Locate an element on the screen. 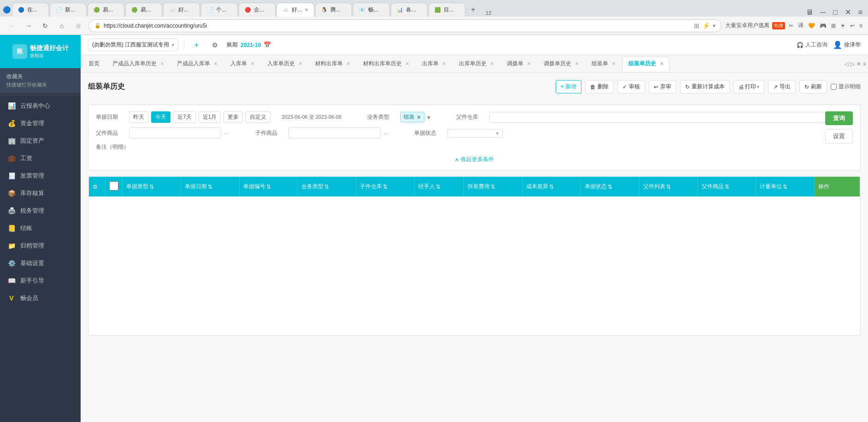 The width and height of the screenshot is (868, 422). add-company-btn: + is located at coordinates (196, 45).